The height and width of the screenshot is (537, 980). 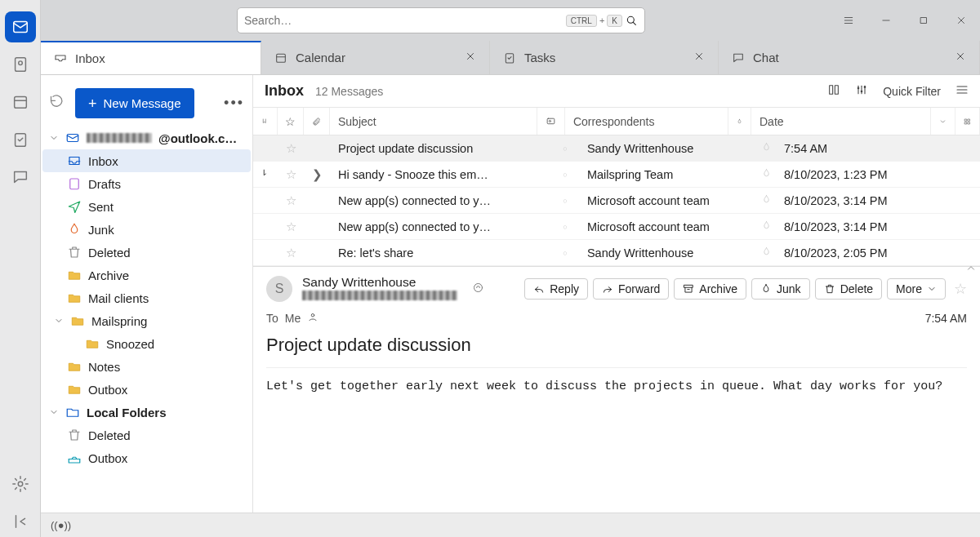 I want to click on col-attachment-icon, so click(x=317, y=121).